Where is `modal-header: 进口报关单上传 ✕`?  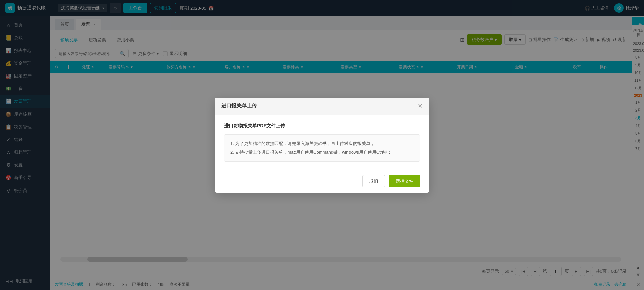
modal-header: 进口报关单上传 ✕ is located at coordinates (322, 106).